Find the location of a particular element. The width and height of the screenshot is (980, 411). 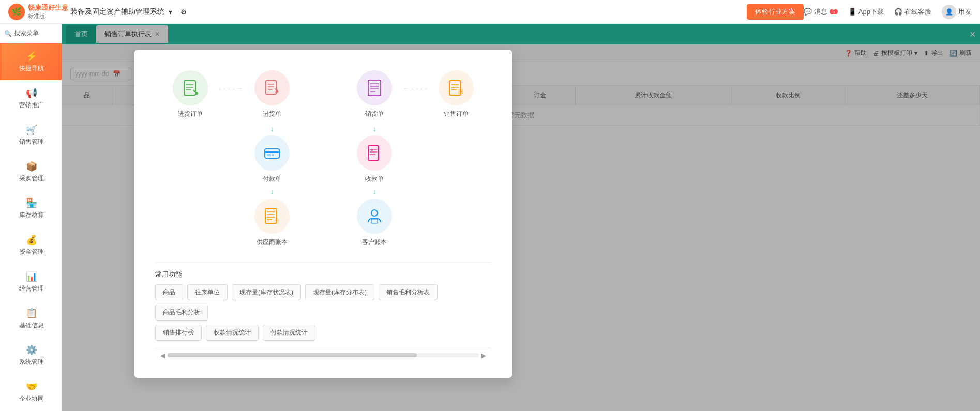

sidebar-item-marketing: 📢 营销推广 is located at coordinates (31, 98).